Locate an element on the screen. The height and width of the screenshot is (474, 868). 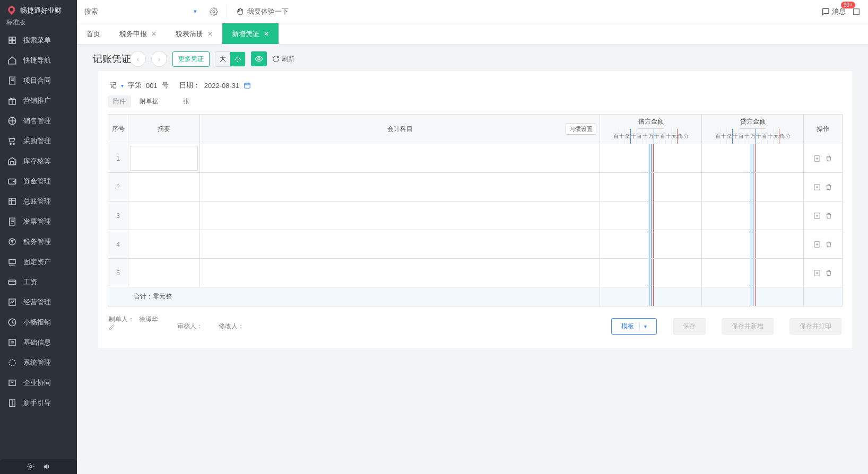
invoice-icon is located at coordinates (12, 222).